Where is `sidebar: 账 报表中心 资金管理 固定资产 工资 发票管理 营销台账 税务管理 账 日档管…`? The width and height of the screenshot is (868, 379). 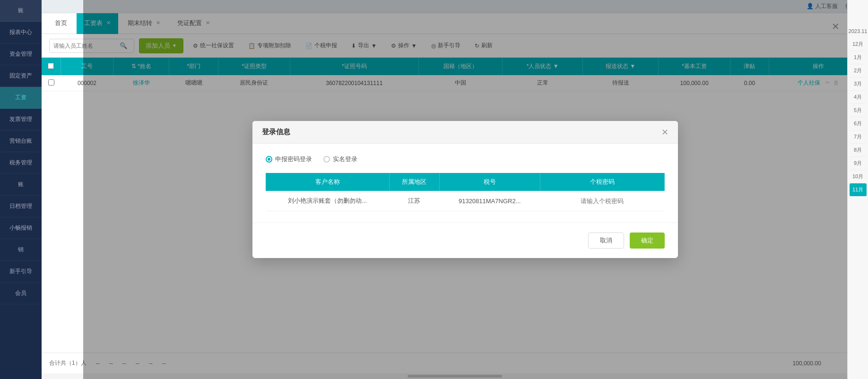 sidebar: 账 报表中心 资金管理 固定资产 工资 发票管理 营销台账 税务管理 账 日档管… is located at coordinates (21, 190).